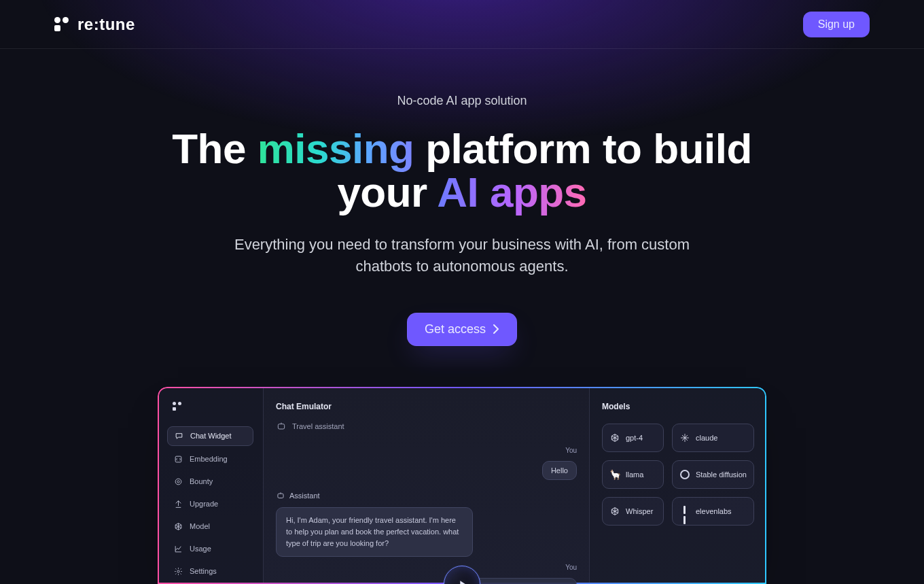 Image resolution: width=924 pixels, height=584 pixels. I want to click on settings-icon, so click(178, 571).